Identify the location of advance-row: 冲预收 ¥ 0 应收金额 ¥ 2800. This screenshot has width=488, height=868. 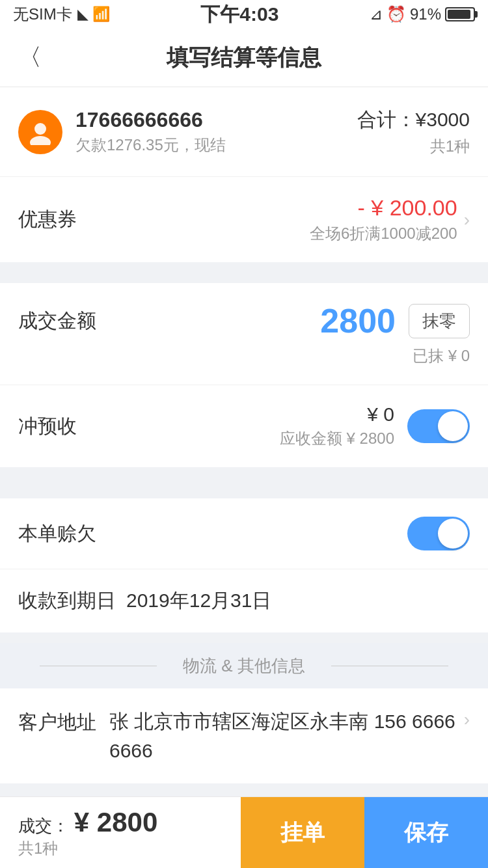
(244, 426).